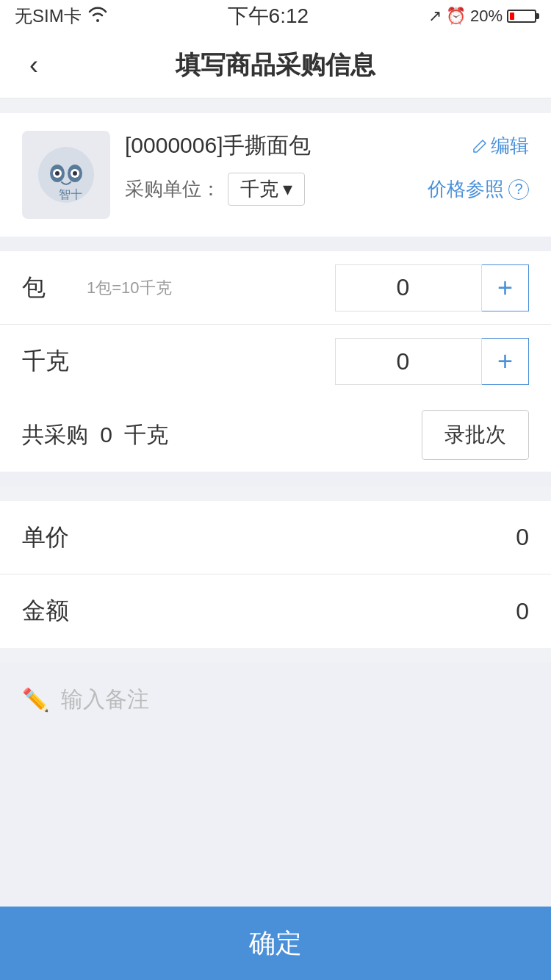 The width and height of the screenshot is (551, 980). Describe the element at coordinates (288, 190) in the screenshot. I see `chevron-down-icon: ▾` at that location.